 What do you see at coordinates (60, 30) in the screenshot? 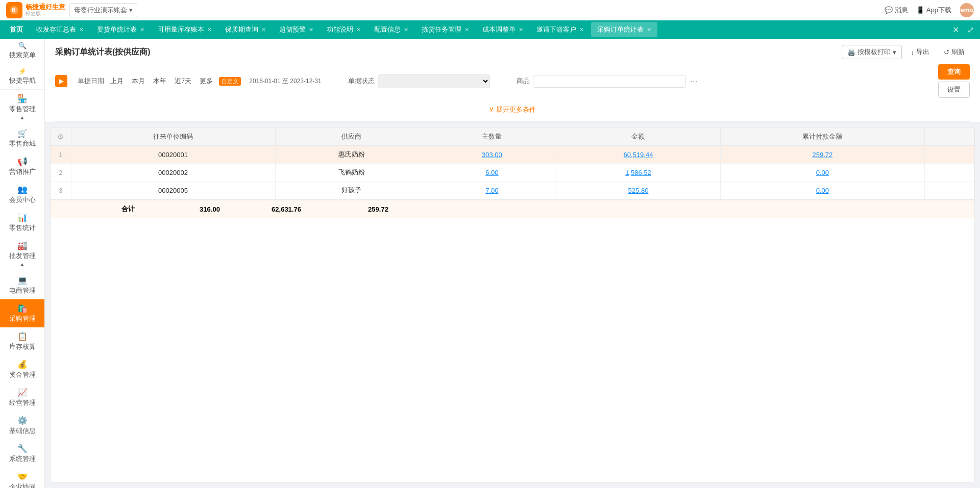
I see `nav-tab-收发存汇总表: 收发存汇总表✕` at bounding box center [60, 30].